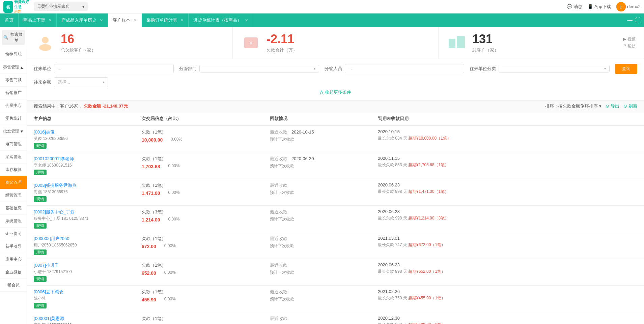 Image resolution: width=644 pixels, height=324 pixels. I want to click on tab-close-import-stats: ✕, so click(246, 20).